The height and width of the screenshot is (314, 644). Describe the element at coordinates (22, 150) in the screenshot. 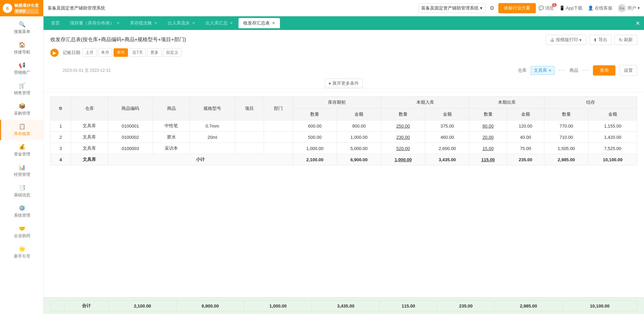

I see `sidebar-item-finance: 💰 资金管理` at that location.